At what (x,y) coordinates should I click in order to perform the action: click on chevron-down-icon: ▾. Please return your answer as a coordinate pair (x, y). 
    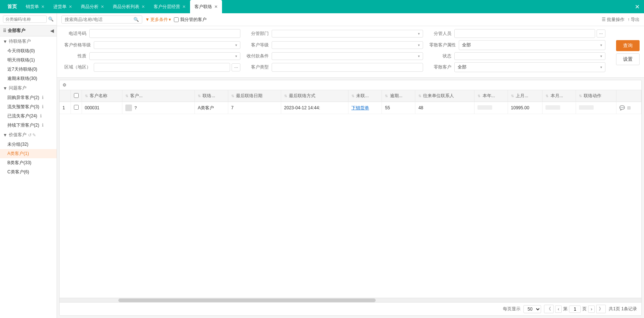
    Looking at the image, I should click on (170, 20).